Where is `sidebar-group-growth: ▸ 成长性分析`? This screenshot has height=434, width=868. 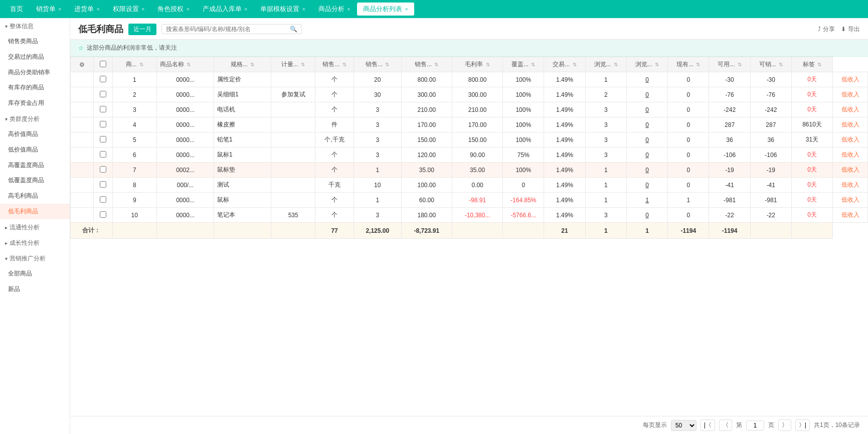
sidebar-group-growth: ▸ 成长性分析 is located at coordinates (35, 243).